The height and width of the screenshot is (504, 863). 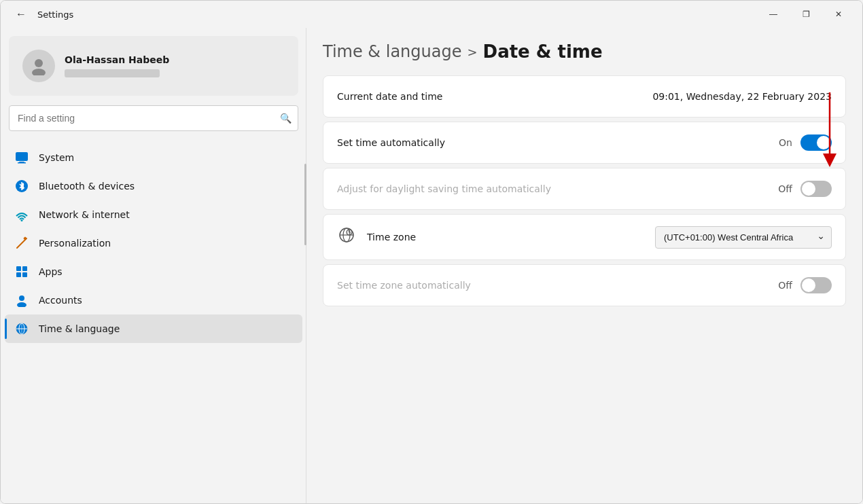 I want to click on timezone-row: Time zone (UTC+01:00) West Central Afric…, so click(x=584, y=237).